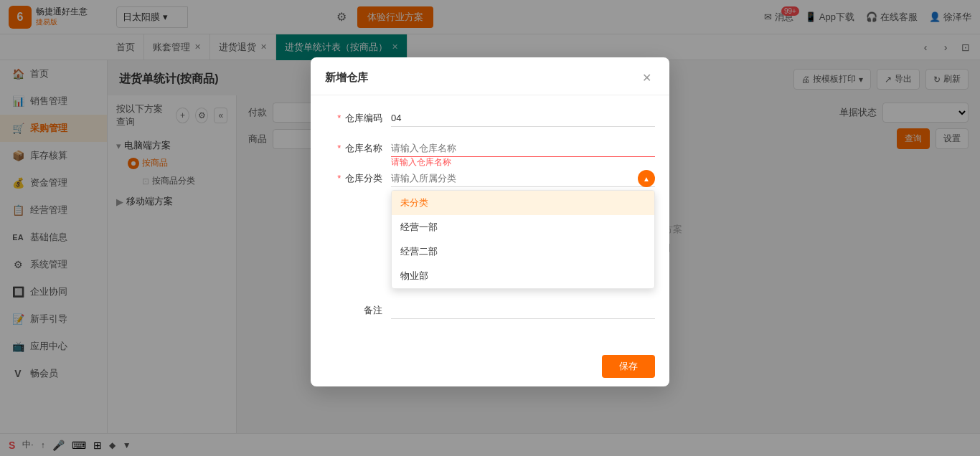  What do you see at coordinates (354, 118) in the screenshot?
I see `code-label: * 仓库编码` at bounding box center [354, 118].